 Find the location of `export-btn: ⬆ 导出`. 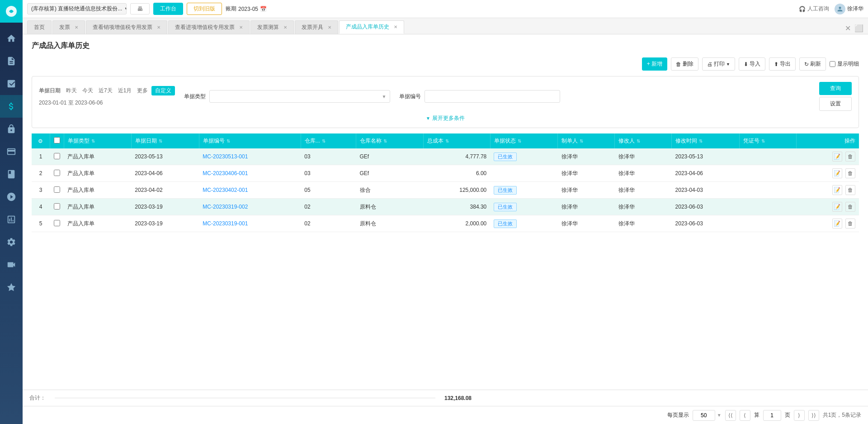

export-btn: ⬆ 导出 is located at coordinates (782, 64).